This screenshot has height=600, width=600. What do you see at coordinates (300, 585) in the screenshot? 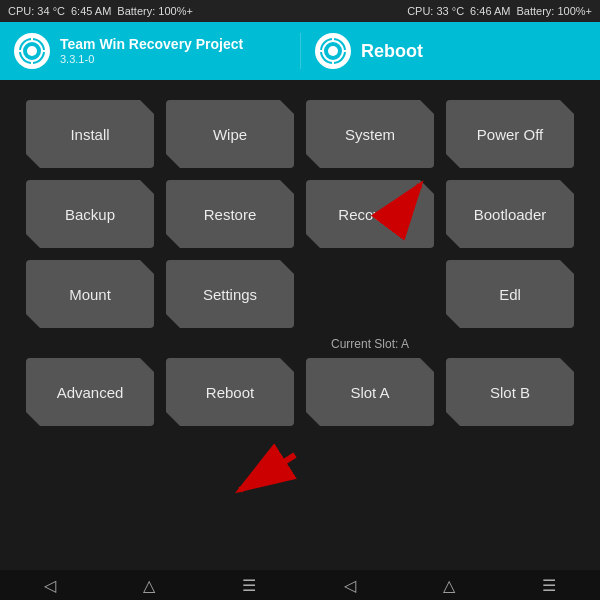
I see `nav-bar: ◁ △ ☰ ◁ △ ☰` at bounding box center [300, 585].